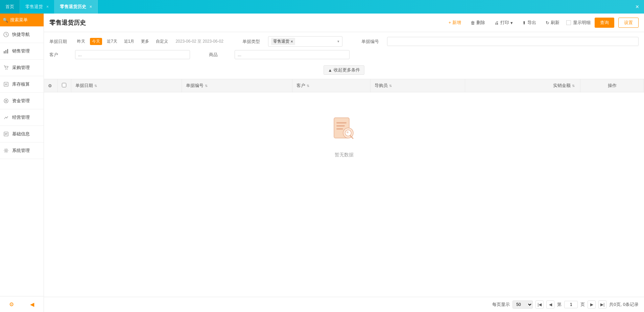 The width and height of the screenshot is (644, 312). Describe the element at coordinates (573, 86) in the screenshot. I see `th-amount-sort-icon: ⇅` at that location.